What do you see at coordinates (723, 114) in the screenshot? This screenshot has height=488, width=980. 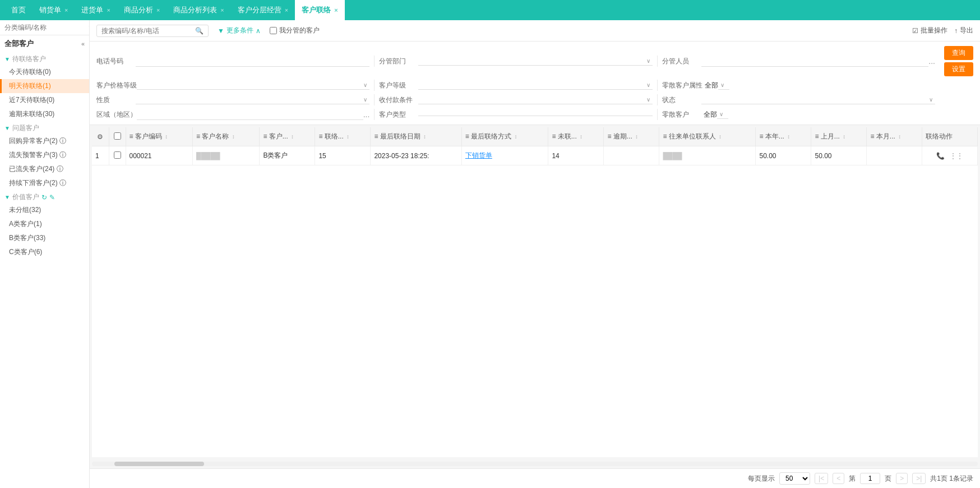 I see `filter-retail-customer-select: ∨` at bounding box center [723, 114].